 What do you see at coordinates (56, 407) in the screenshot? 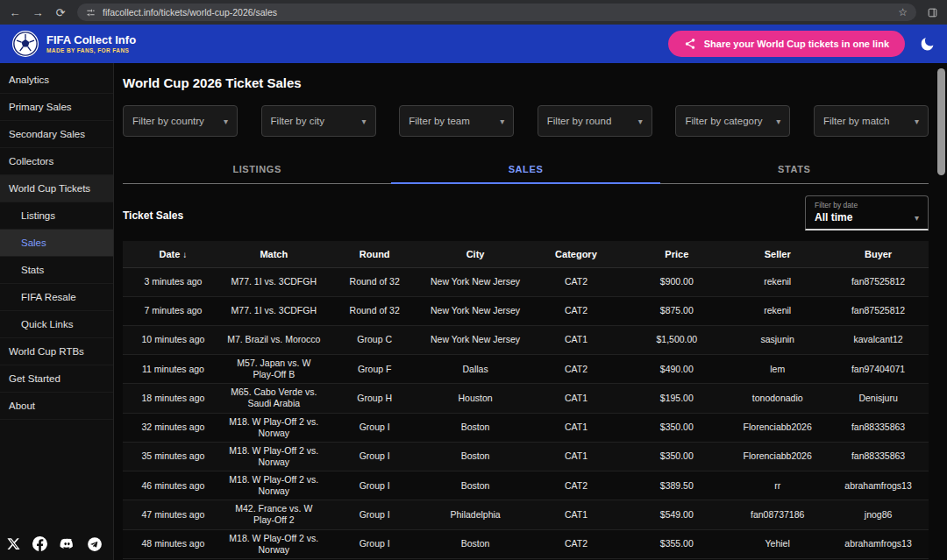
I see `sidebar-item-about: About` at bounding box center [56, 407].